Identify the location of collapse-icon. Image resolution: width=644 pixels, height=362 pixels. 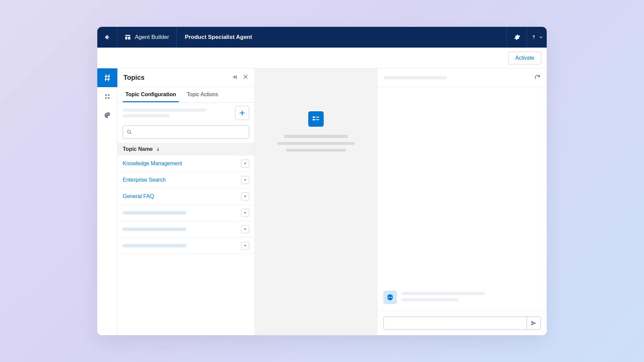
(234, 77).